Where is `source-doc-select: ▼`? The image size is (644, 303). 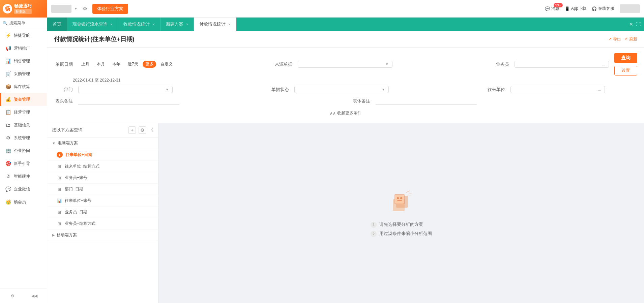 source-doc-select: ▼ is located at coordinates (345, 64).